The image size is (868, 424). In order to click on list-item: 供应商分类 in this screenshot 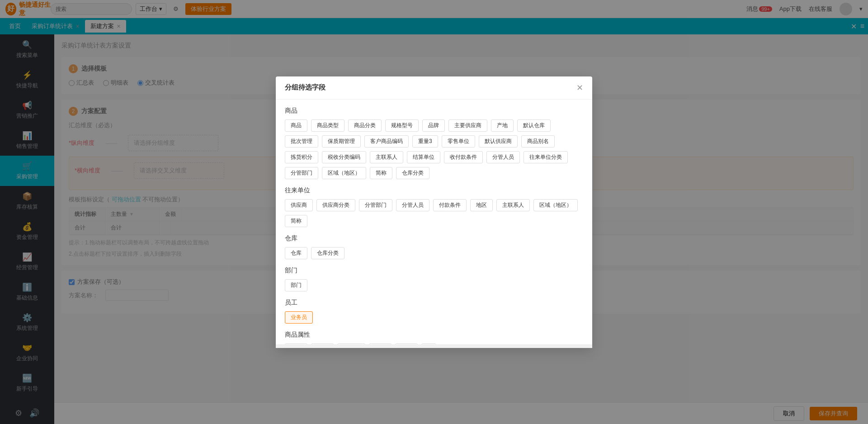, I will do `click(336, 205)`.